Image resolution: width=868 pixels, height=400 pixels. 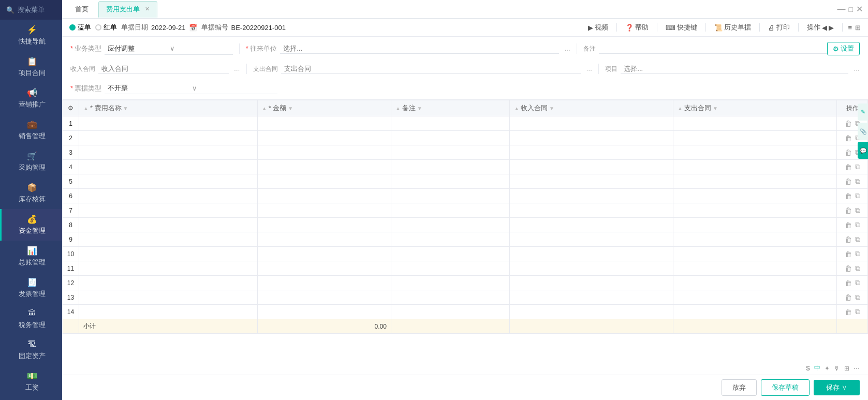 What do you see at coordinates (169, 49) in the screenshot?
I see `biz-type-select: 应付调整 ∨` at bounding box center [169, 49].